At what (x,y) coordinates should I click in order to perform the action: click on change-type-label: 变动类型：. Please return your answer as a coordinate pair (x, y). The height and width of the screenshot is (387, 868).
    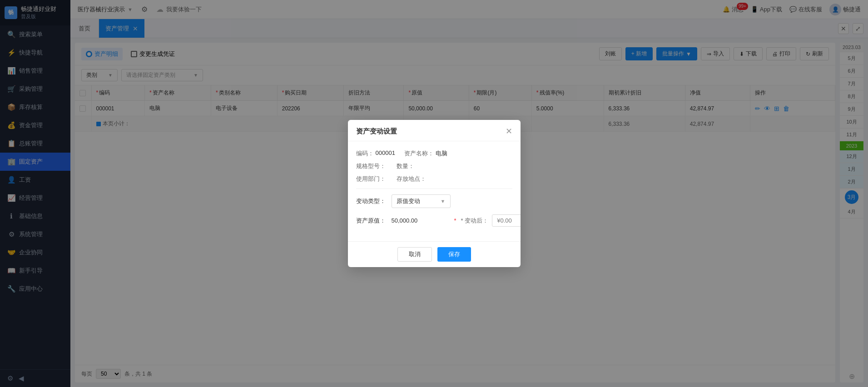
    Looking at the image, I should click on (372, 201).